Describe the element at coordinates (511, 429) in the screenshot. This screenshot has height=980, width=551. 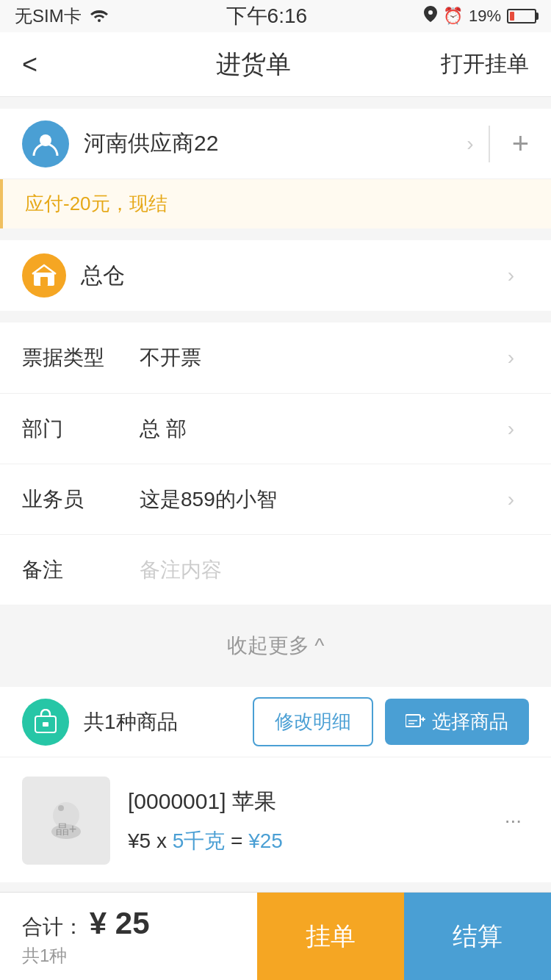
I see `dept-chevron-icon: ›` at that location.